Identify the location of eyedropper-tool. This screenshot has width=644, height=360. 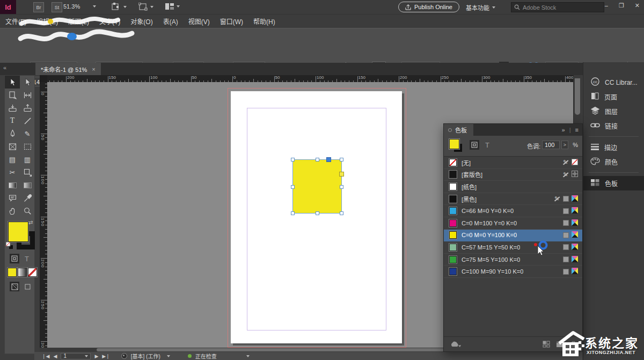
(27, 198).